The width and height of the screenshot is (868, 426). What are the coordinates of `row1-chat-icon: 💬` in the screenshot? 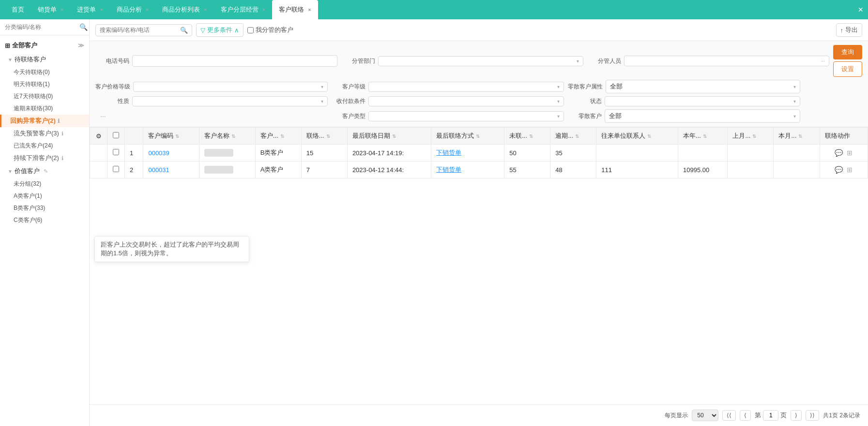 It's located at (838, 153).